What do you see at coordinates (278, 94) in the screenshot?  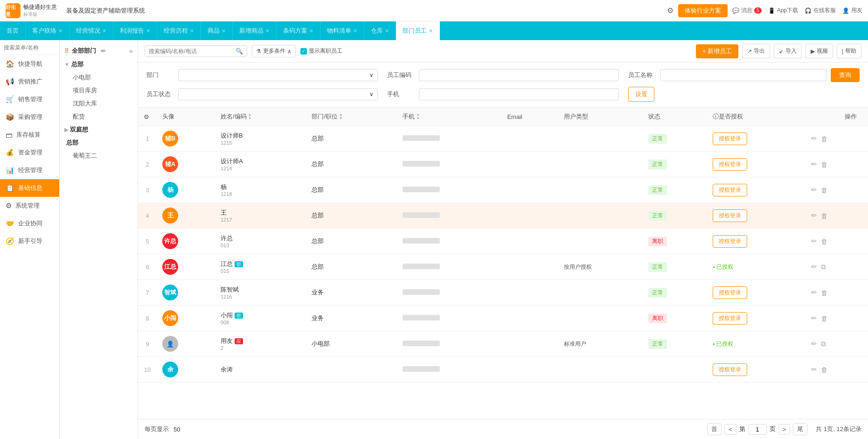 I see `status-select: ∨` at bounding box center [278, 94].